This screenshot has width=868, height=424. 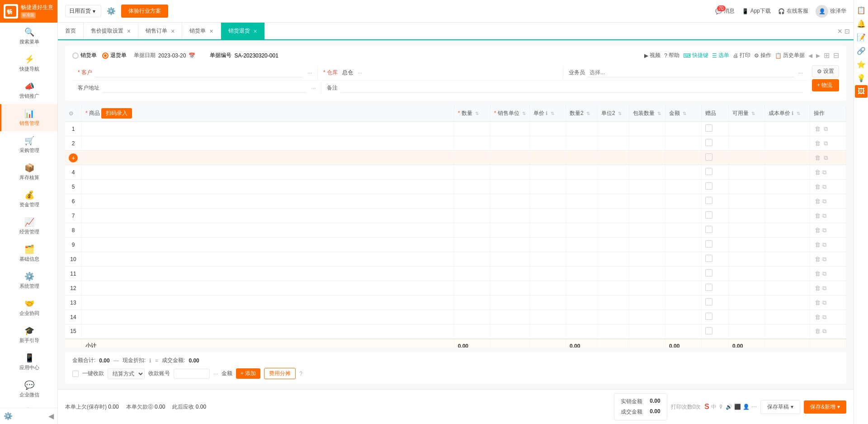 I want to click on qty2-sort-icon: ⇅, so click(x=588, y=113).